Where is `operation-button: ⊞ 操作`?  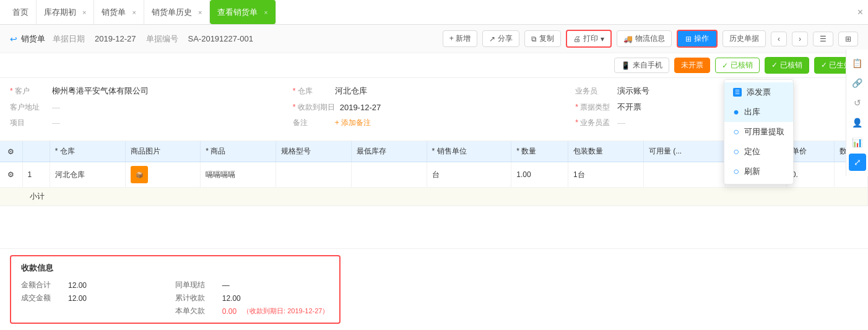 operation-button: ⊞ 操作 is located at coordinates (697, 38).